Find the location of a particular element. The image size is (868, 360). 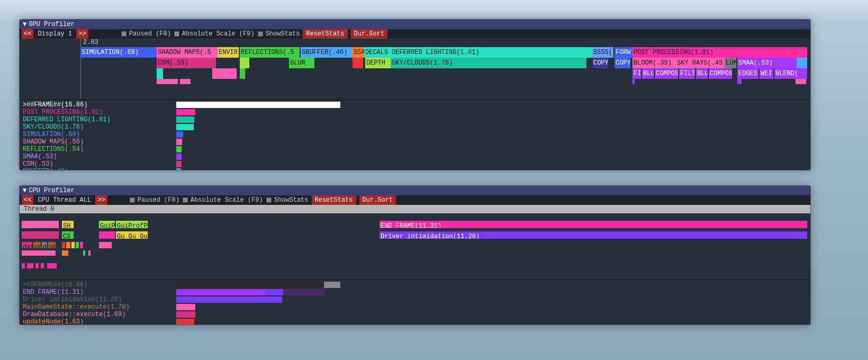

flame-bar: SH is located at coordinates (68, 224).